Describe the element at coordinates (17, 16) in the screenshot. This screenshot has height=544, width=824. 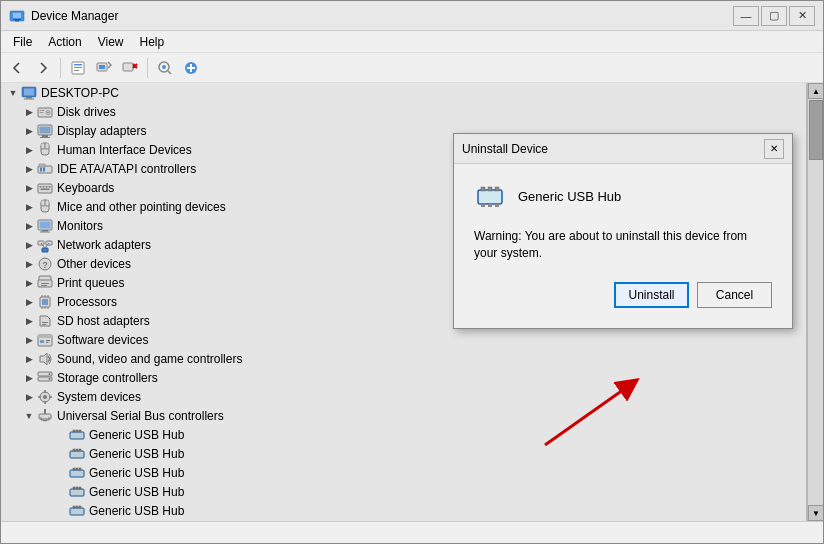
I see `window-icon` at that location.